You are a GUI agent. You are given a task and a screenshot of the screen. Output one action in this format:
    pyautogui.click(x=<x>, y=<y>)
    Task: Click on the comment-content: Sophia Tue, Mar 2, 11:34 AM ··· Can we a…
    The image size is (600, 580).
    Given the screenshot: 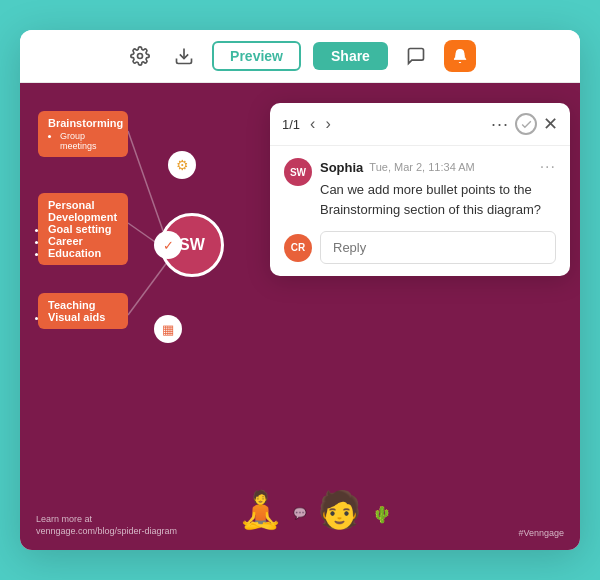 What is the action you would take?
    pyautogui.click(x=438, y=188)
    